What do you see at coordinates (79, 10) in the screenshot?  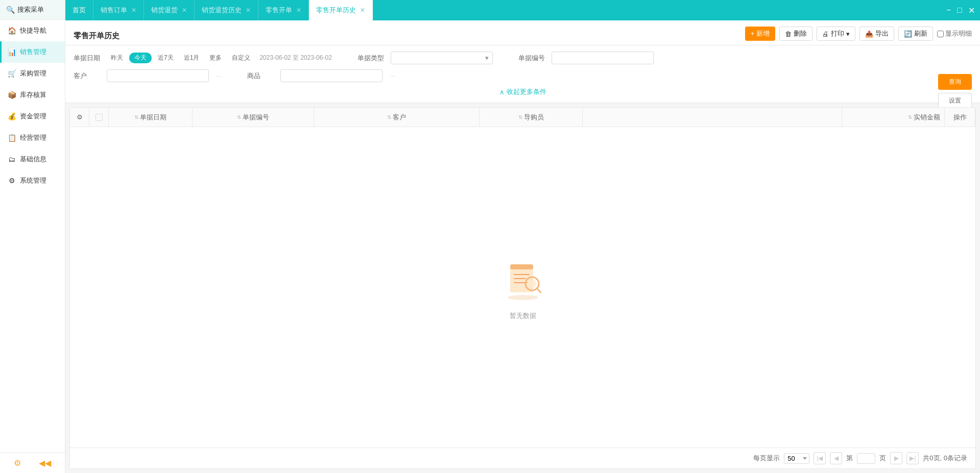 I see `tab-home-label: 首页` at bounding box center [79, 10].